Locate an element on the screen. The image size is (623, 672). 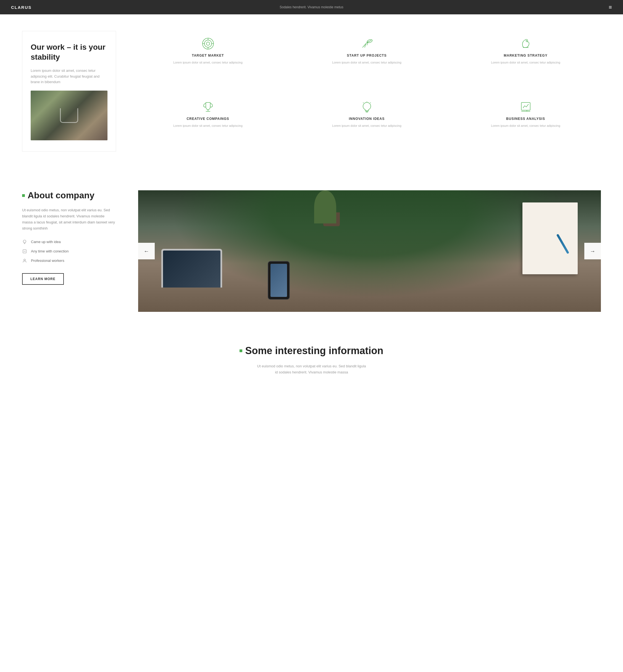
feature-creative: CREATIVE COMPAINGS Lorem ipsum dolor sit… is located at coordinates (208, 126).